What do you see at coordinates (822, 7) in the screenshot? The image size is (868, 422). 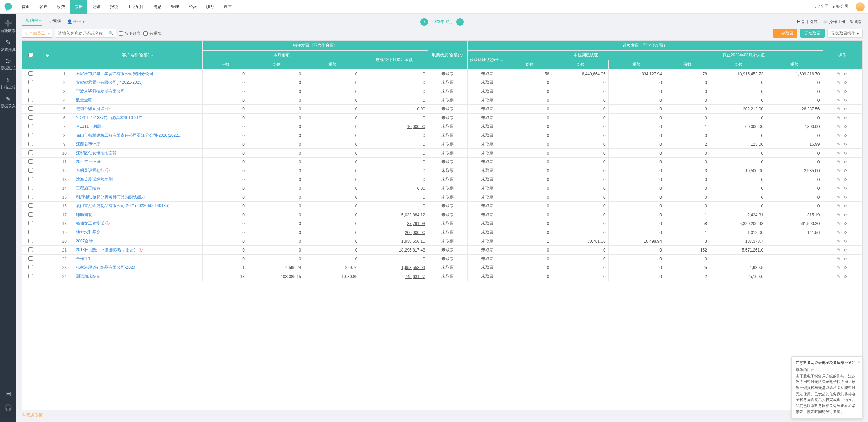 I see `fullscreen-button: ⛶全屏` at bounding box center [822, 7].